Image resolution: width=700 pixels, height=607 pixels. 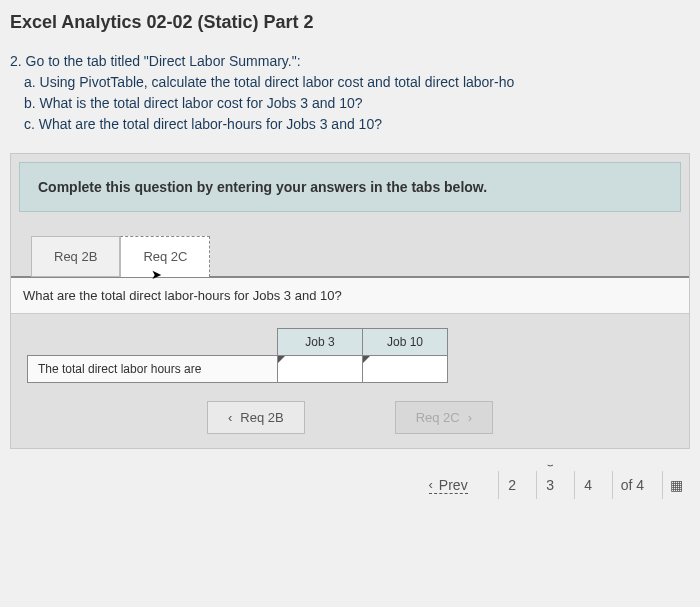 I want to click on answer-table: Job 3 Job 10 The total direct labor hour…, so click(x=238, y=356).